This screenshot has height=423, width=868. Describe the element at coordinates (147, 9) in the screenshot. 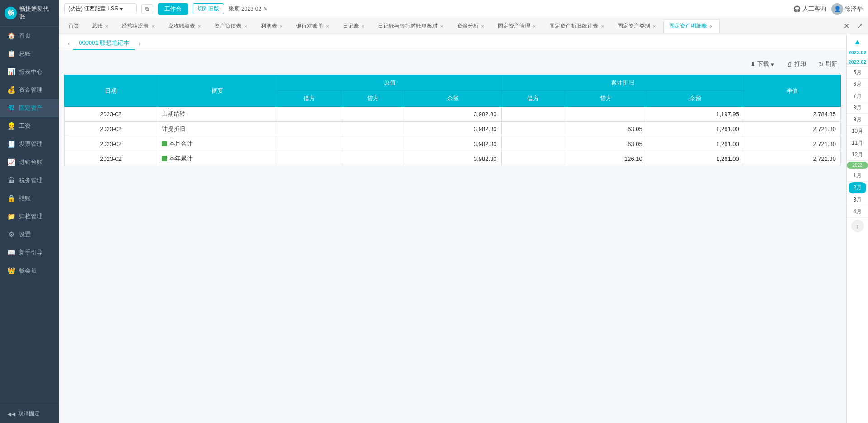

I see `copy-button: ⧉` at that location.